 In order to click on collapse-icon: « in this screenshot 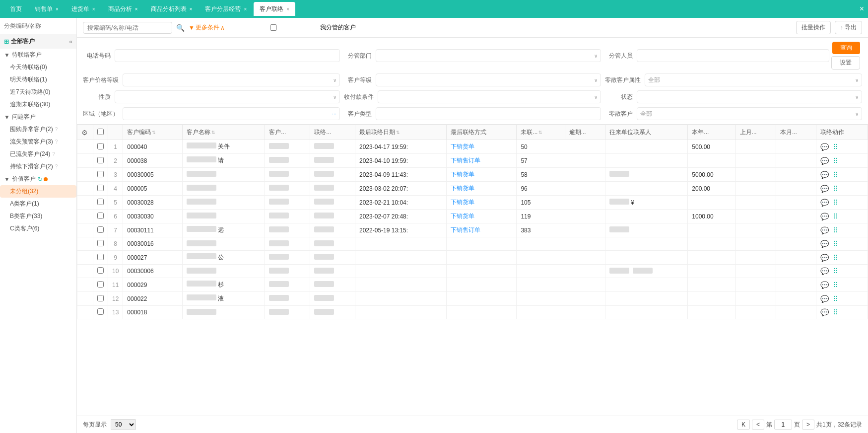, I will do `click(70, 42)`.